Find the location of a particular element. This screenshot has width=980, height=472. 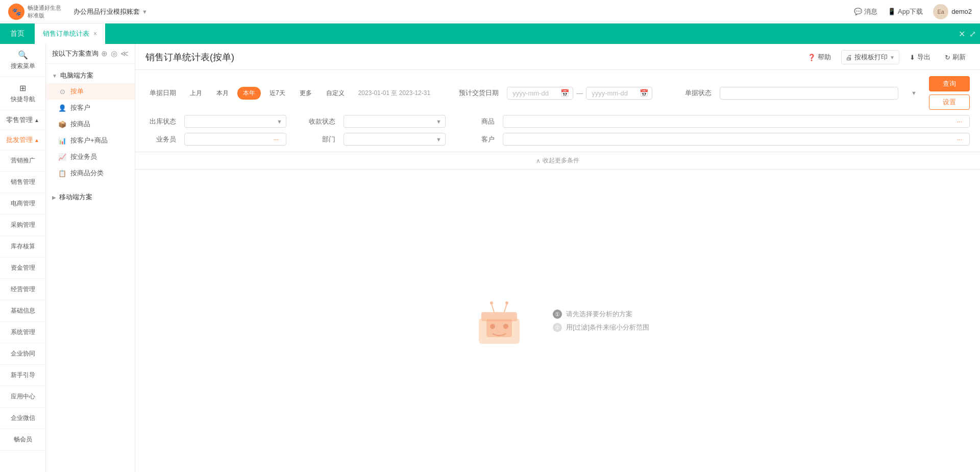

date-range-text: 2023-01-01 至 2023-12-31 is located at coordinates (394, 93).